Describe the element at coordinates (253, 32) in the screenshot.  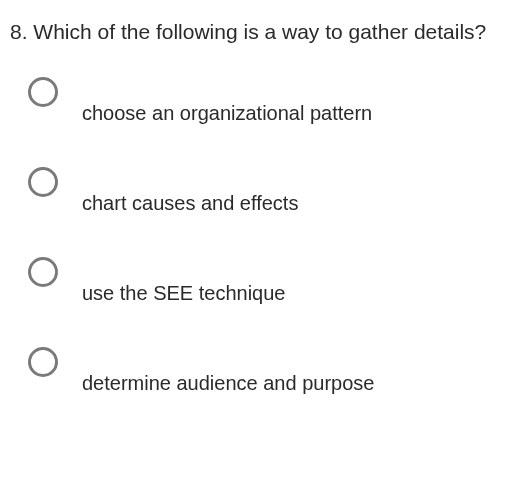
I see `question-text: 8. Which of the following is a way to ga…` at that location.